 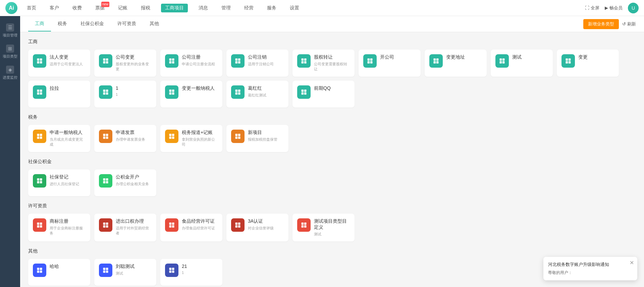 What do you see at coordinates (332, 228) in the screenshot?
I see `cards-grid-许可资质: 商标注册 用于企业商标注册服务 进出口权办理 适用于对外贸易经营者` at bounding box center [332, 228].